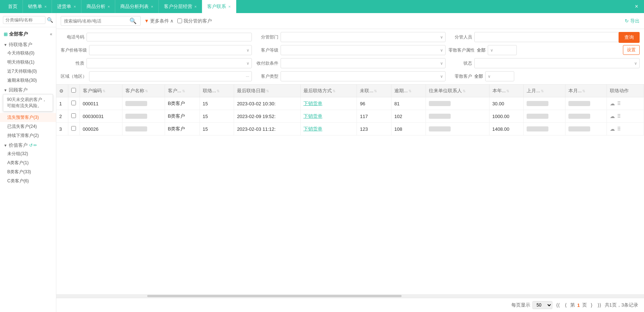 The width and height of the screenshot is (644, 312). Describe the element at coordinates (247, 76) in the screenshot. I see `more-icon: ···` at that location.